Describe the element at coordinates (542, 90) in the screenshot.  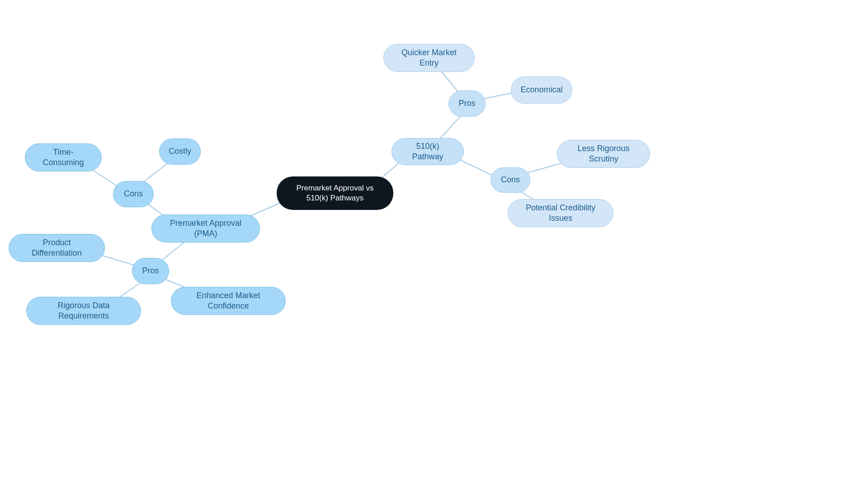
I see `leaf-label: Economical` at that location.